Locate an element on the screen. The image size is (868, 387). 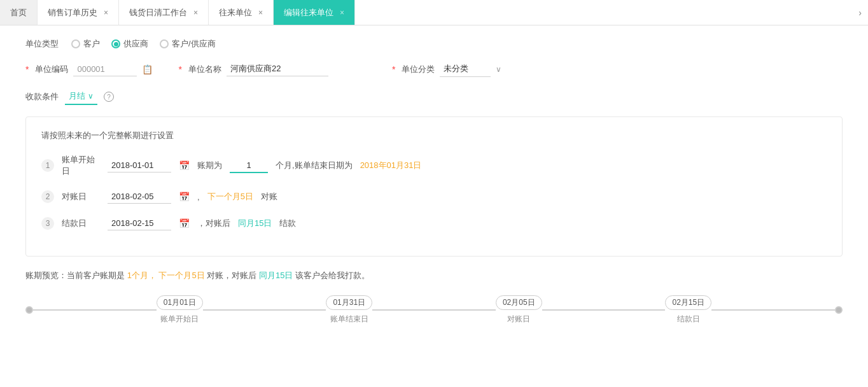
unit-info-row: * 单位编码 📋 * 单位名称 * 单位分类 未分类 ∨ is located at coordinates (434, 69).